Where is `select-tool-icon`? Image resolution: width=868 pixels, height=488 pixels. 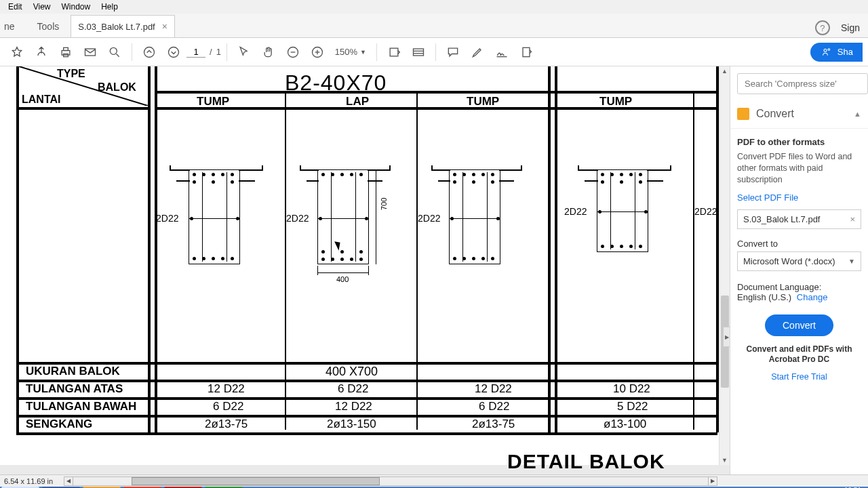
select-tool-icon is located at coordinates (244, 52).